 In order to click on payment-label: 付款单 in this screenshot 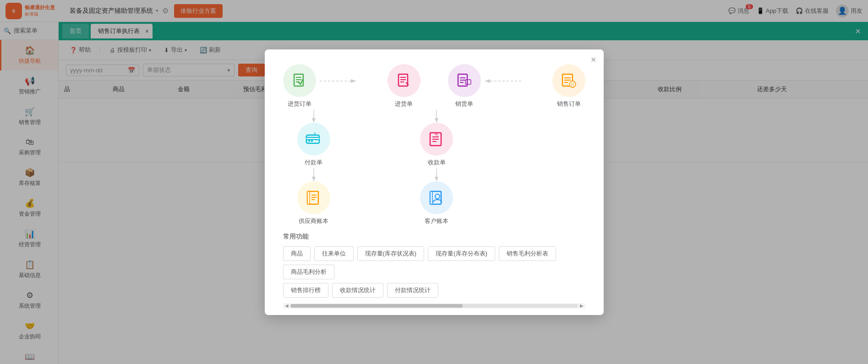, I will do `click(313, 163)`.